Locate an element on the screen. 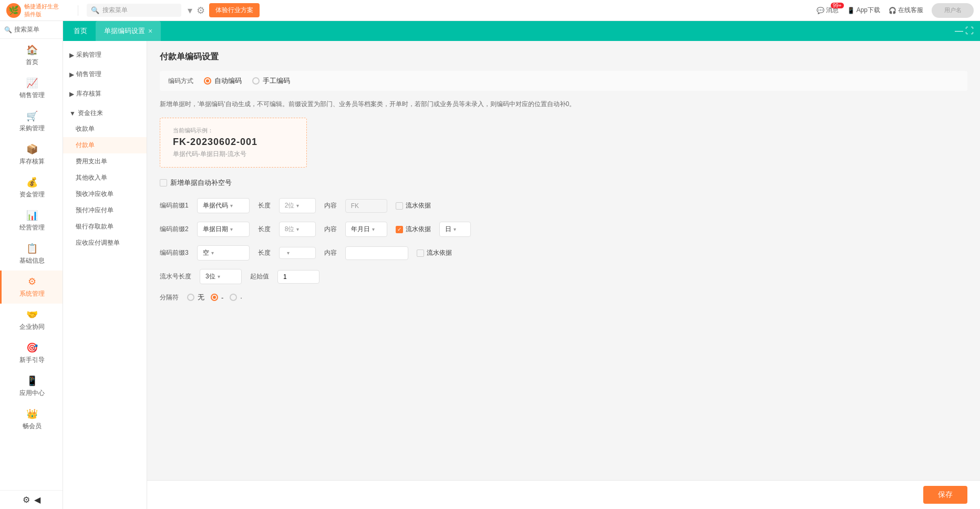  prefix2-select: 单据日期 ▾ is located at coordinates (223, 229).